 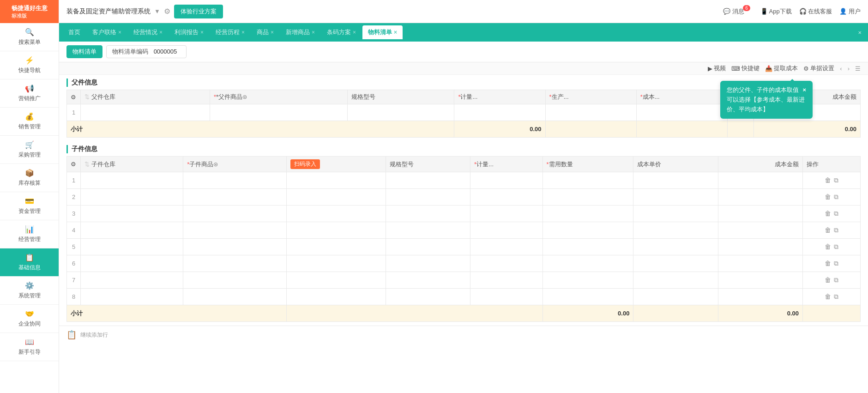 I want to click on scan-button: 扫码录入, so click(x=305, y=164).